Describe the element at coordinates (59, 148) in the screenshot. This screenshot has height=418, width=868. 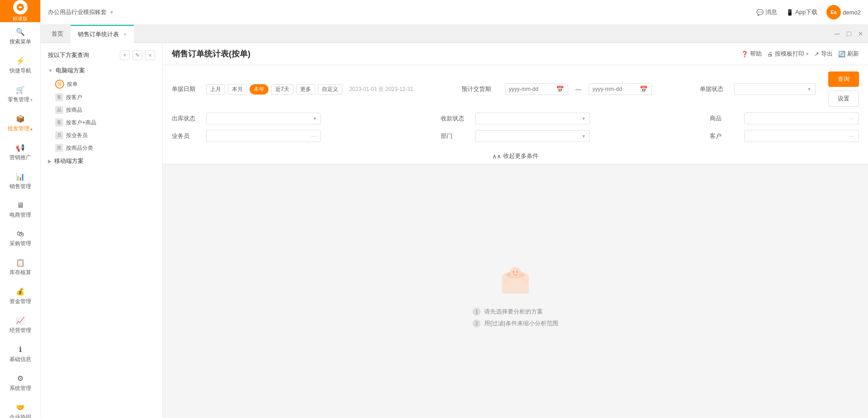
I see `by-category-icon: 类` at that location.